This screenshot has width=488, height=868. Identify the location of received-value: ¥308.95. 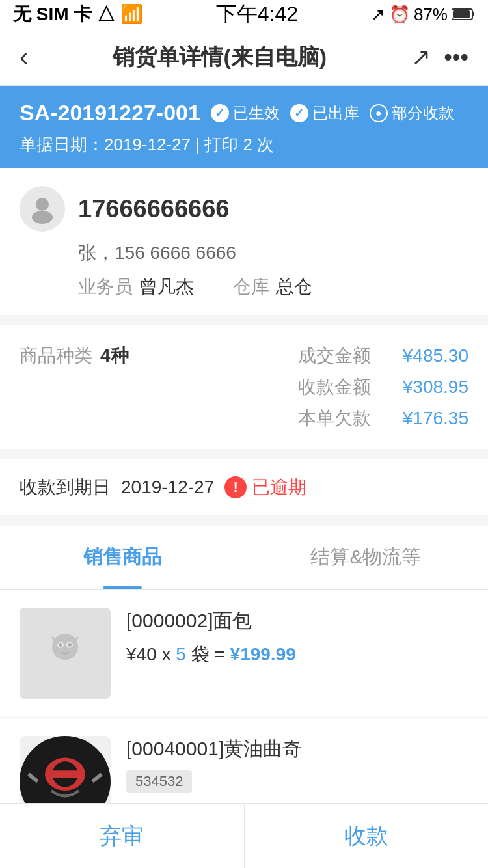
(426, 387).